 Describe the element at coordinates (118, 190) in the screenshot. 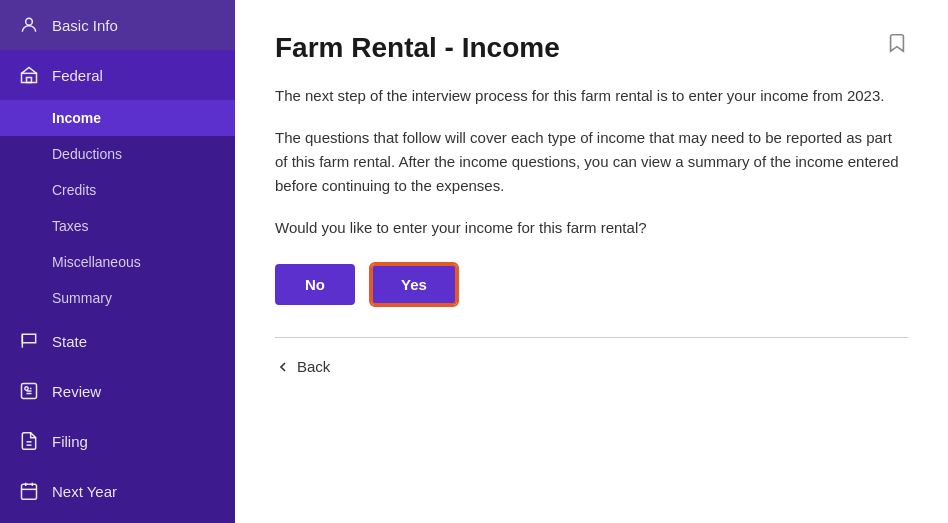

I see `sidebar-subitem-credits: Credits` at that location.